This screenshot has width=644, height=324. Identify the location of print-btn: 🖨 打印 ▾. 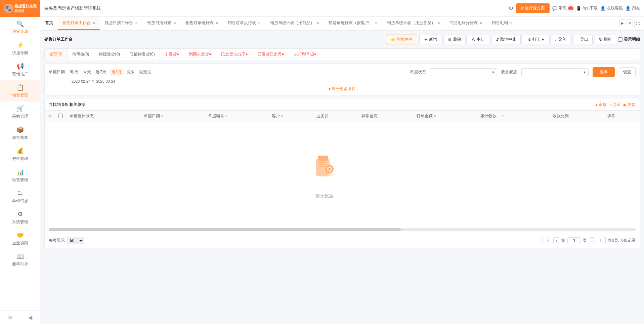
(535, 40).